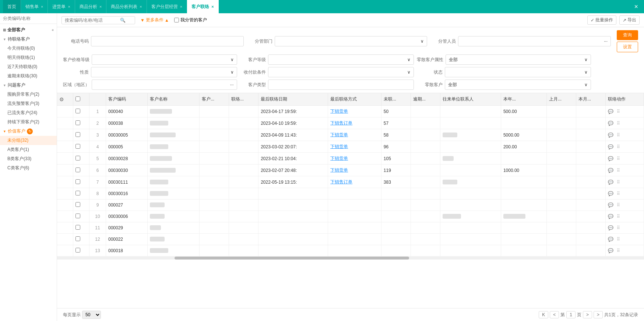 The width and height of the screenshot is (644, 321). What do you see at coordinates (30, 131) in the screenshot?
I see `refresh-badge: ↻` at bounding box center [30, 131].